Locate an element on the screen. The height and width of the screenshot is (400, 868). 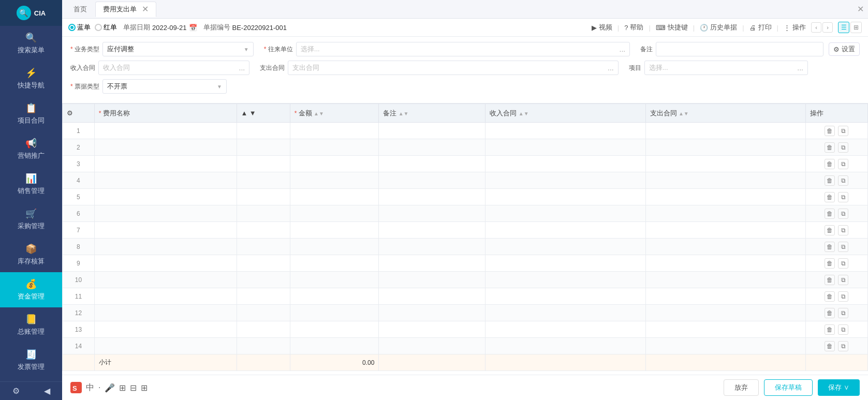
calendar-icon: 📅 is located at coordinates (193, 28).